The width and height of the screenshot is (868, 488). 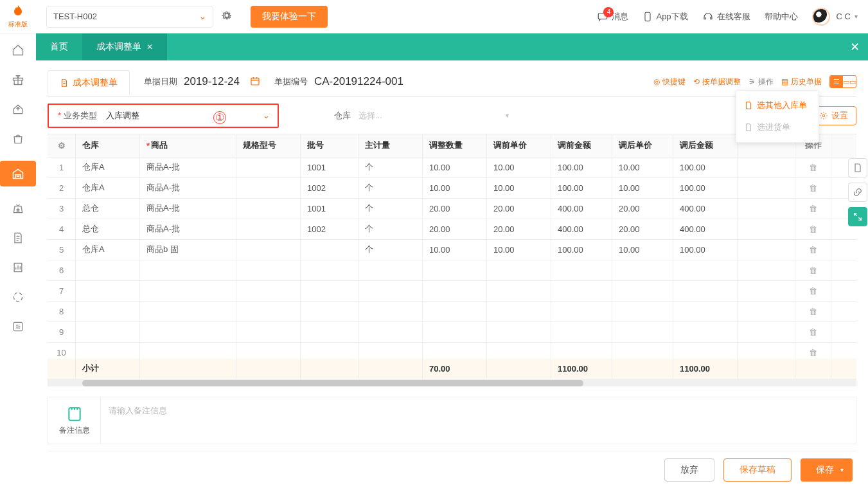 I want to click on table-row: 3总仓商品A-批1001个20.0020.00400.0020.00400.00…, so click(x=452, y=209).